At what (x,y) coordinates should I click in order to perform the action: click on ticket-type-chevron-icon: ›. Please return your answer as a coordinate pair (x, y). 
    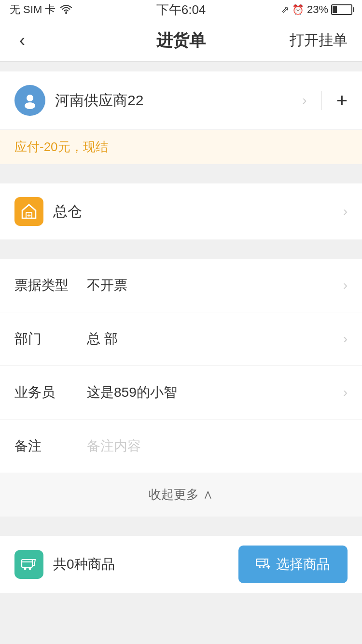
    Looking at the image, I should click on (346, 285).